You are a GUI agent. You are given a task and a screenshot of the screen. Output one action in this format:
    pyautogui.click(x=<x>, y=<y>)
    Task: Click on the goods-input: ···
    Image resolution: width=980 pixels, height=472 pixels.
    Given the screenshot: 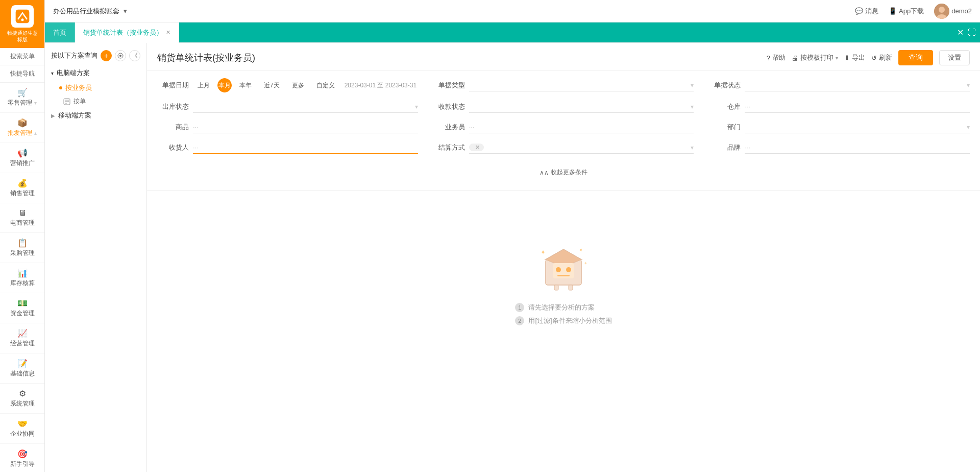 What is the action you would take?
    pyautogui.click(x=305, y=127)
    